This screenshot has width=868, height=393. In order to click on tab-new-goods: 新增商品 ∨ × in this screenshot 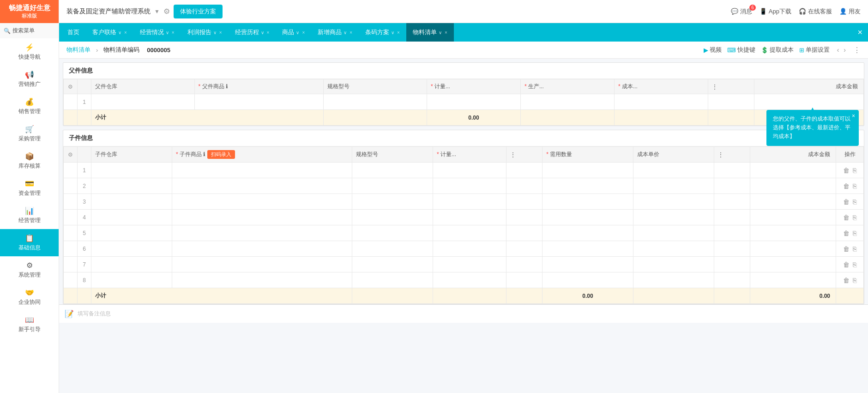, I will do `click(335, 32)`.